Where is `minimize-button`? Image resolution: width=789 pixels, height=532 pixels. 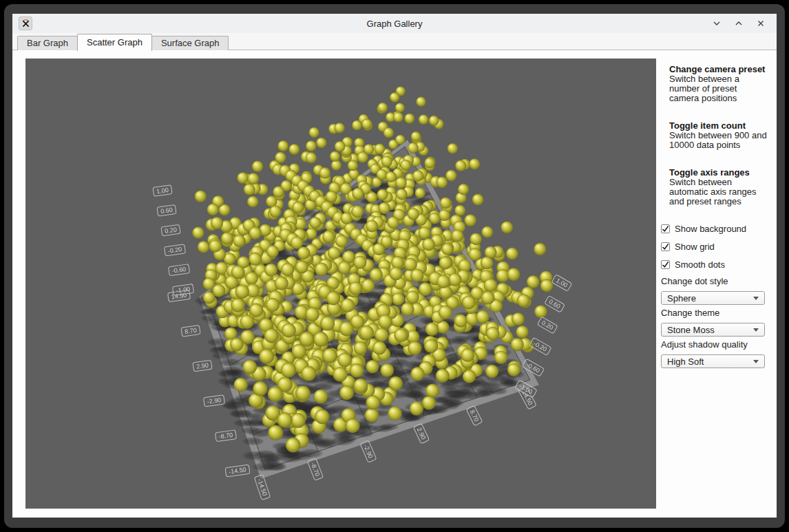 minimize-button is located at coordinates (717, 23).